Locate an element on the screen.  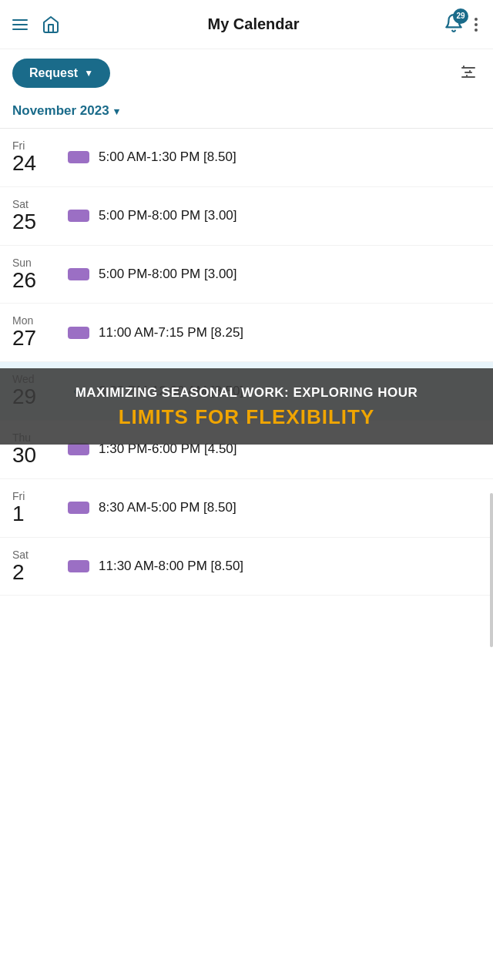
toolbar: Request ▼ is located at coordinates (246, 73).